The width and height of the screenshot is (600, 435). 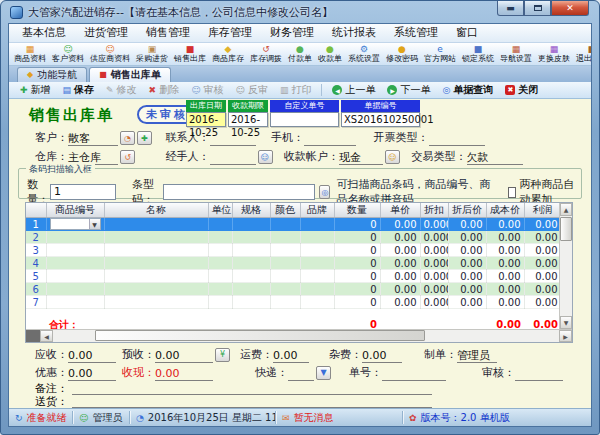 What do you see at coordinates (30, 54) in the screenshot?
I see `toolbar-button: ▦商品资料` at bounding box center [30, 54].